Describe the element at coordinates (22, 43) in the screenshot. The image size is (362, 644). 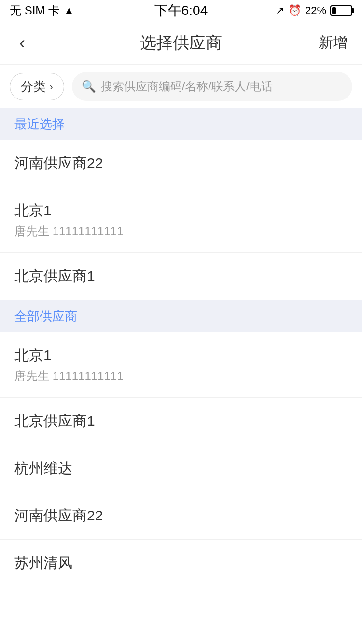
I see `back-button: ‹` at that location.